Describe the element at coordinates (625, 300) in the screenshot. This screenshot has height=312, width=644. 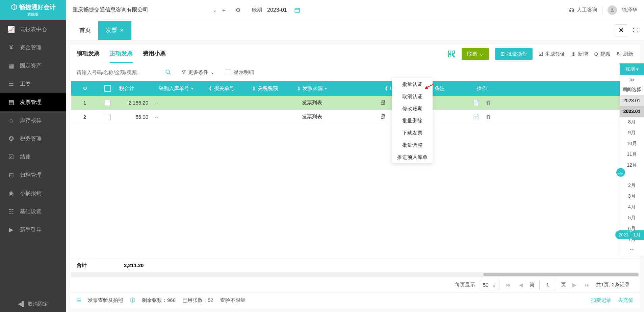
I see `recharge-link: 去充值` at that location.